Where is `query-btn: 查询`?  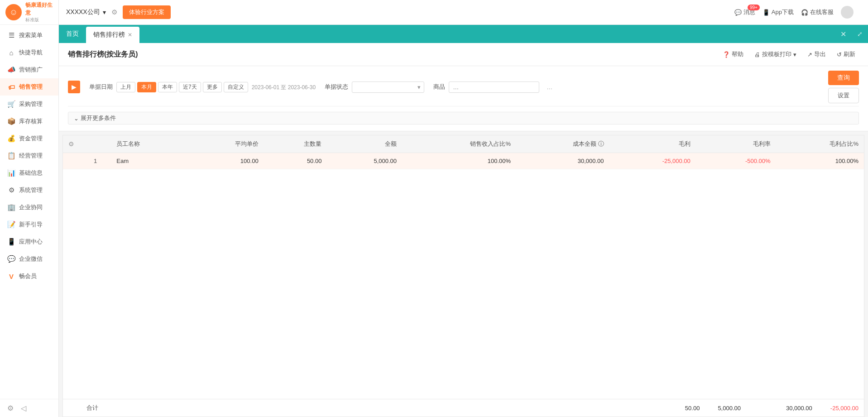
query-btn: 查询 is located at coordinates (844, 78).